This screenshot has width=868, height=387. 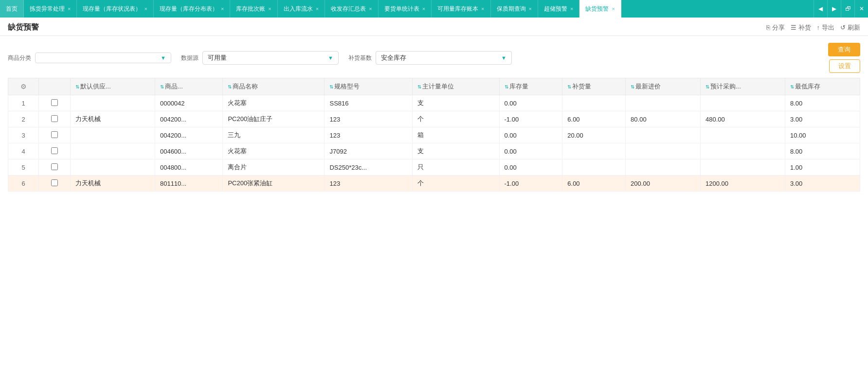 What do you see at coordinates (192, 9) in the screenshot?
I see `nav-tab-3: 现存量（库存分布表） ×` at bounding box center [192, 9].